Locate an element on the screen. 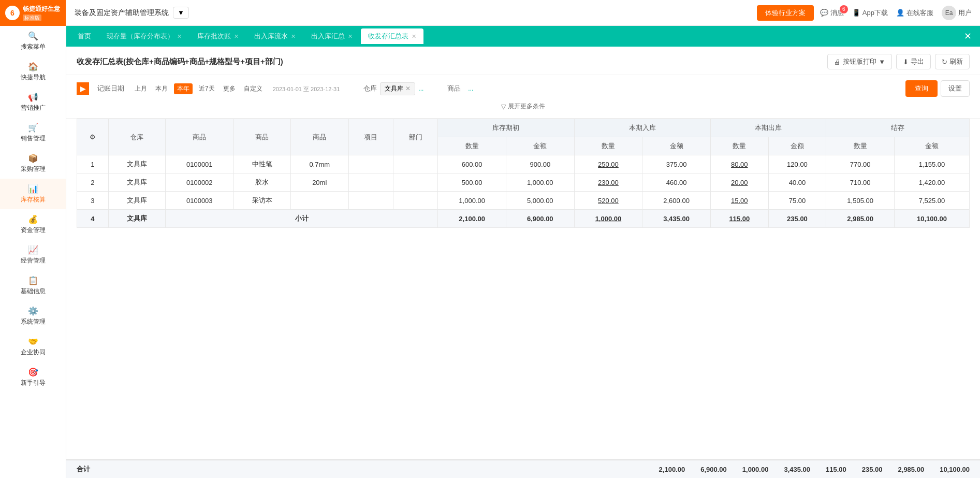 This screenshot has width=980, height=478. system-icon: ⚙️ is located at coordinates (33, 311).